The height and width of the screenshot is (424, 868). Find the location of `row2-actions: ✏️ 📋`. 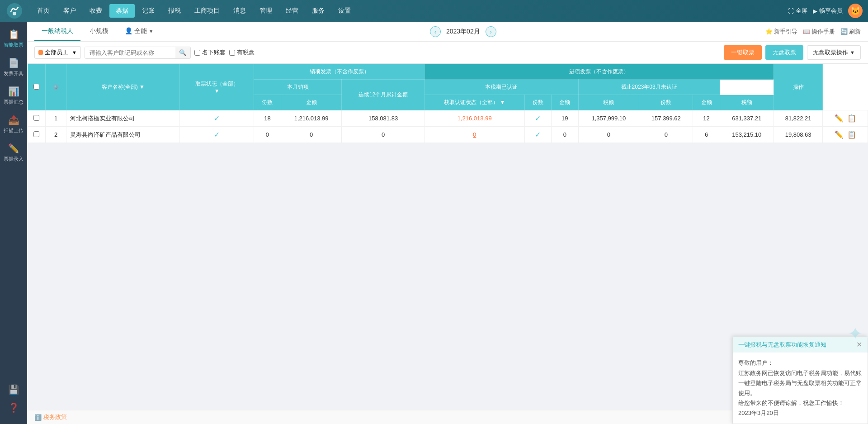

row2-actions: ✏️ 📋 is located at coordinates (845, 135).